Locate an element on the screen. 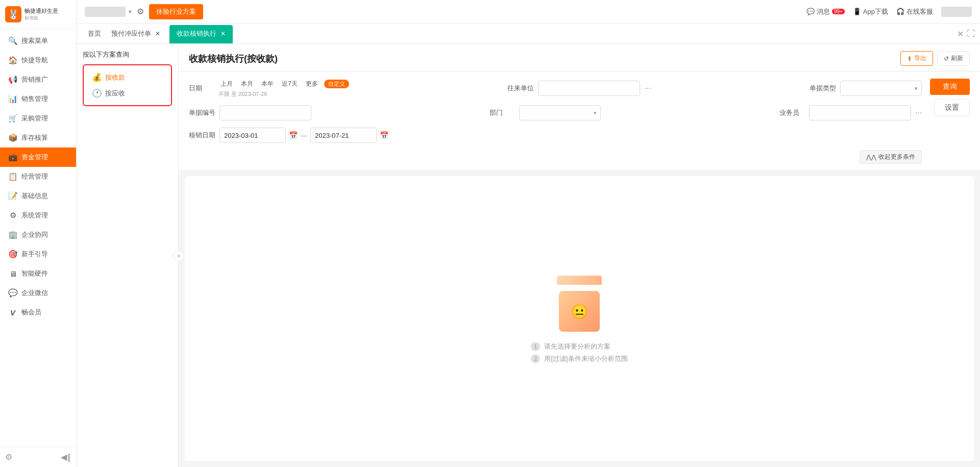 The width and height of the screenshot is (980, 467). app-download-button: 📱 App下载 is located at coordinates (871, 12).